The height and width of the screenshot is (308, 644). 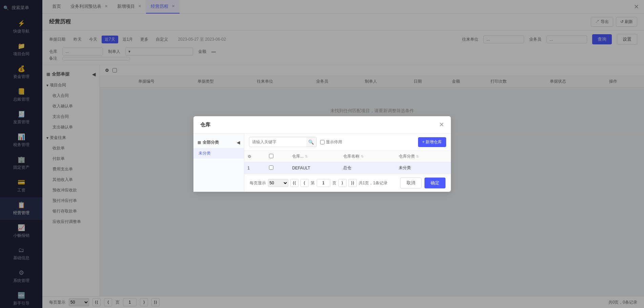 What do you see at coordinates (258, 183) in the screenshot?
I see `per-page-label: 每页显示` at bounding box center [258, 183].